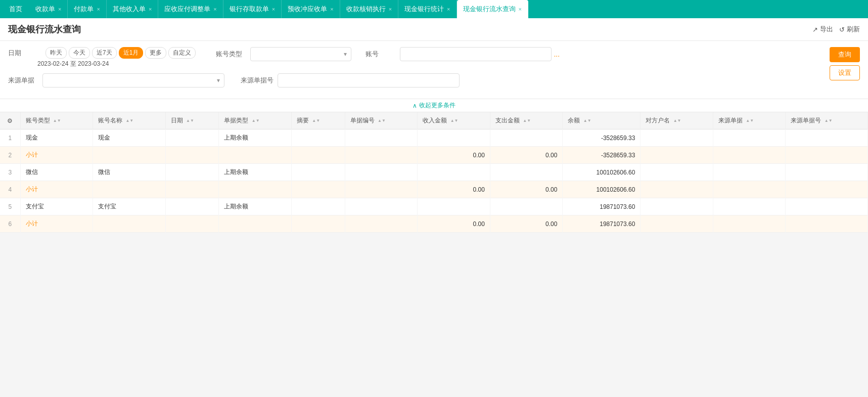  I want to click on th-doc-no: 单据编号 ▲▼, so click(381, 121).